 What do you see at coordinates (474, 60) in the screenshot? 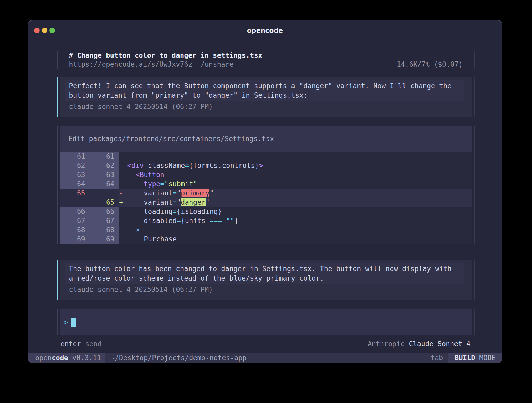
I see `session-header-right-border` at bounding box center [474, 60].